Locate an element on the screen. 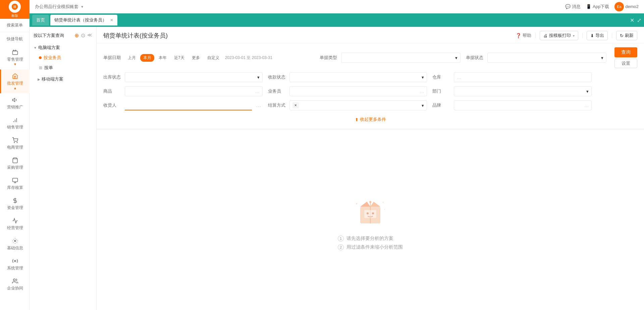  refresh-icon: ↻ is located at coordinates (622, 36).